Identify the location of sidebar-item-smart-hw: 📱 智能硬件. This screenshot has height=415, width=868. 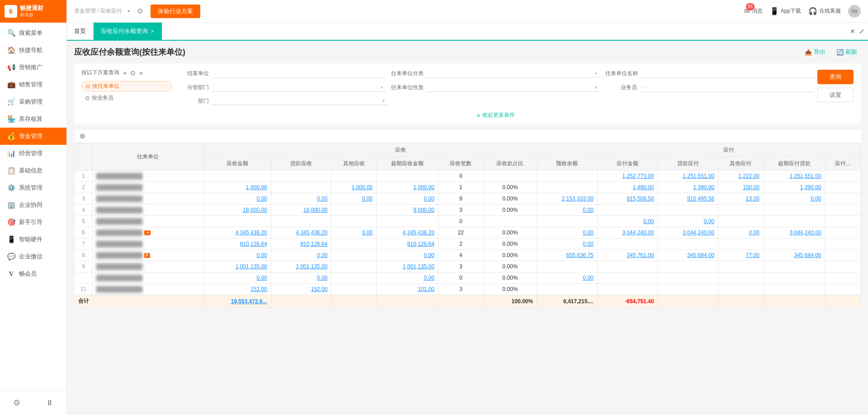
(33, 239).